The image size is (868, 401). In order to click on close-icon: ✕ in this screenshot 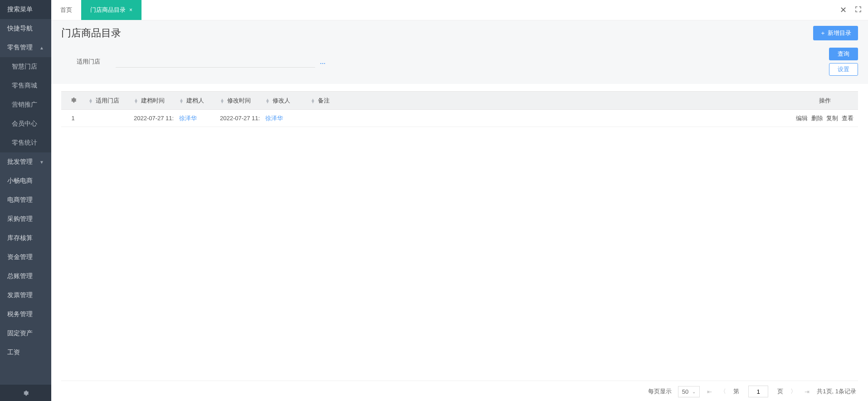, I will do `click(844, 10)`.